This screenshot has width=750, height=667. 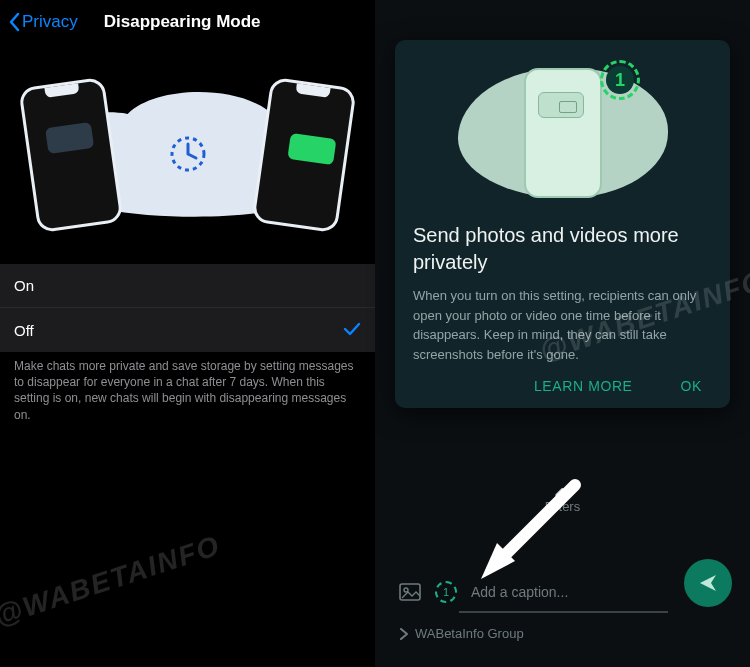 What do you see at coordinates (24, 330) in the screenshot?
I see `option-off-label: Off` at bounding box center [24, 330].